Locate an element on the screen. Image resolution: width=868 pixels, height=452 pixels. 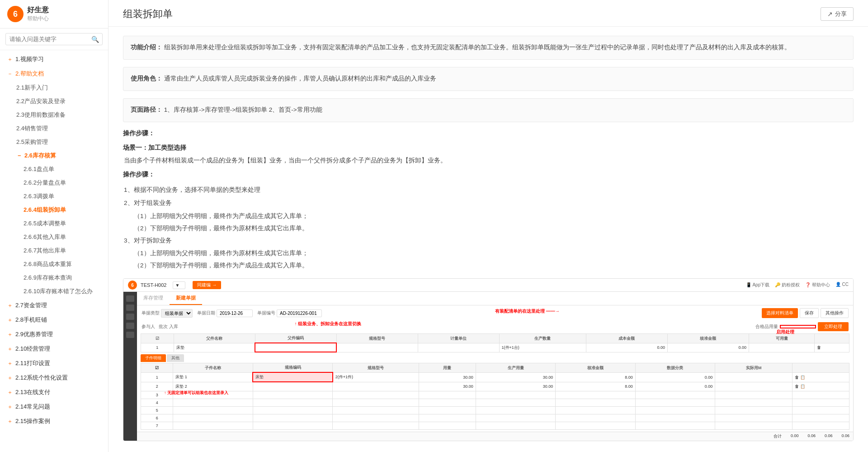
sidebar-item-2-10: ＋ 2.10经营管理 is located at coordinates (54, 349).